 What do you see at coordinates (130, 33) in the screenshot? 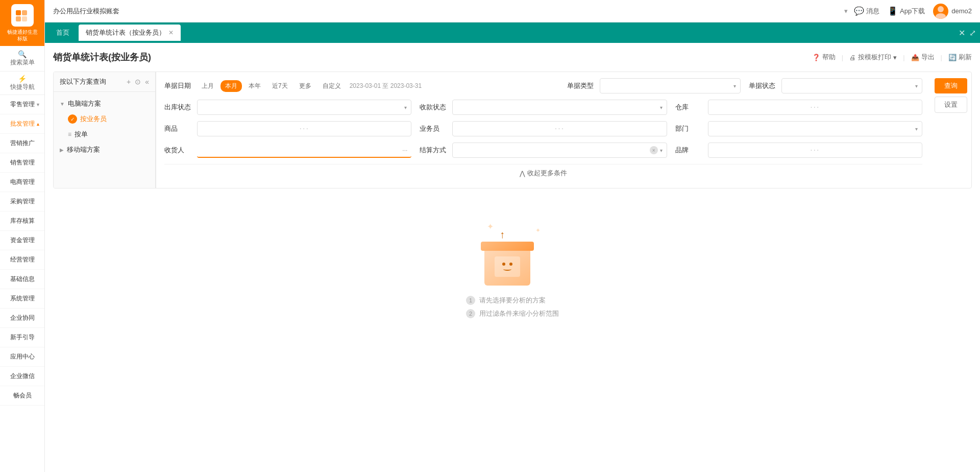
I see `tab-sales-stat: 销货单统计表（按业务员） ✕` at bounding box center [130, 33].